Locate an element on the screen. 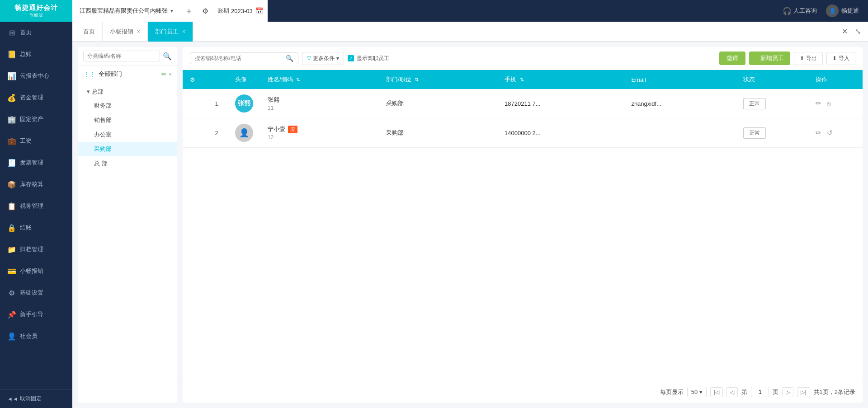 This screenshot has width=868, height=408. dept-edit-icon: ✏ is located at coordinates (164, 74).